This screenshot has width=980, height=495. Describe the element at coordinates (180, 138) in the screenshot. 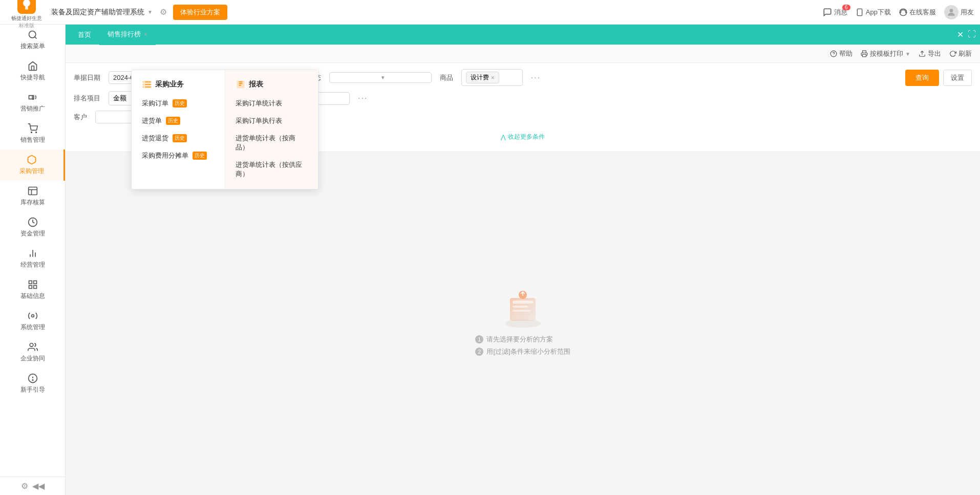

I see `history-badge-3: 历史` at that location.